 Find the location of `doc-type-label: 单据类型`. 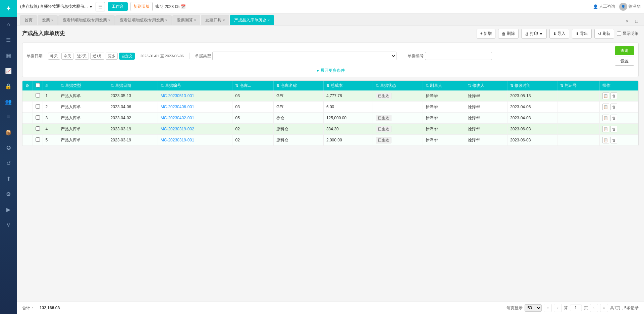

doc-type-label: 单据类型 is located at coordinates (203, 56).